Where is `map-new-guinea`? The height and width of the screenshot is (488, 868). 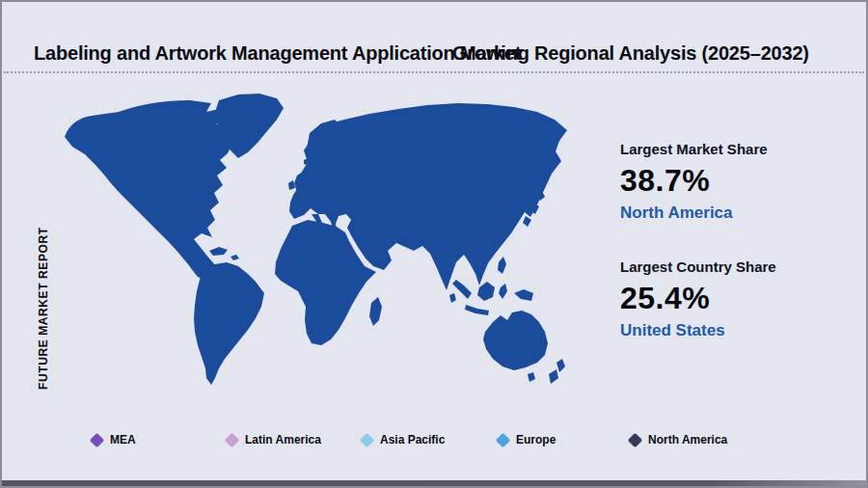
map-new-guinea is located at coordinates (524, 295).